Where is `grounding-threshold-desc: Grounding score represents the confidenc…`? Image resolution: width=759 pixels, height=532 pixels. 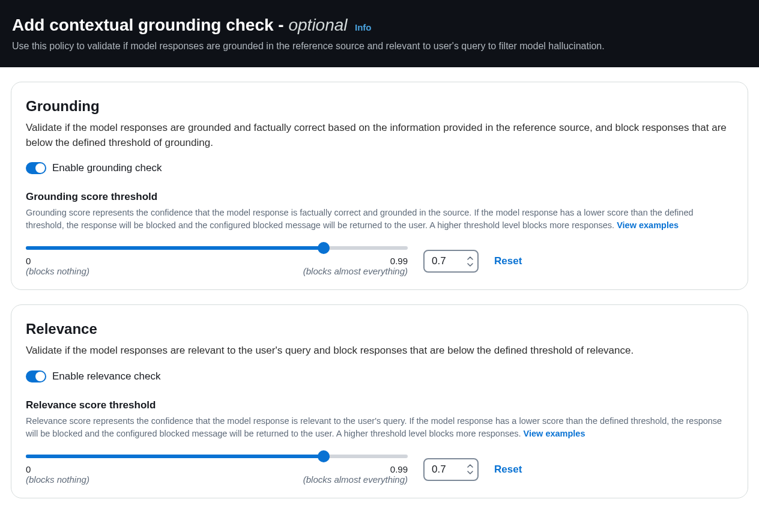 grounding-threshold-desc: Grounding score represents the confidenc… is located at coordinates (380, 219).